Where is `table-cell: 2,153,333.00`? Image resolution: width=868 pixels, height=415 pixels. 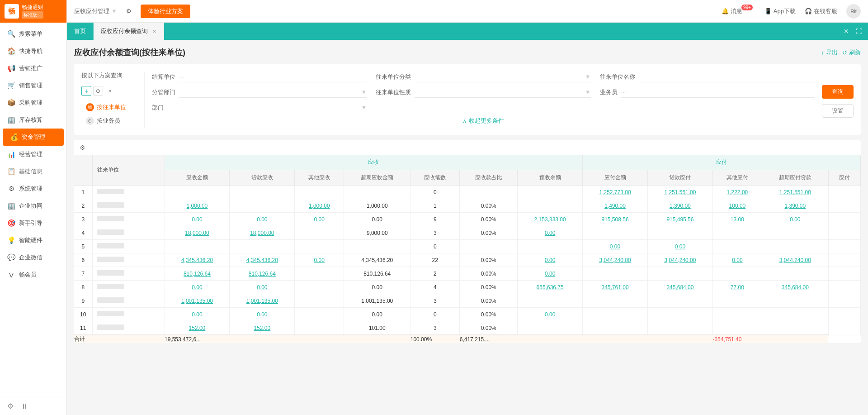 table-cell: 2,153,333.00 is located at coordinates (550, 219).